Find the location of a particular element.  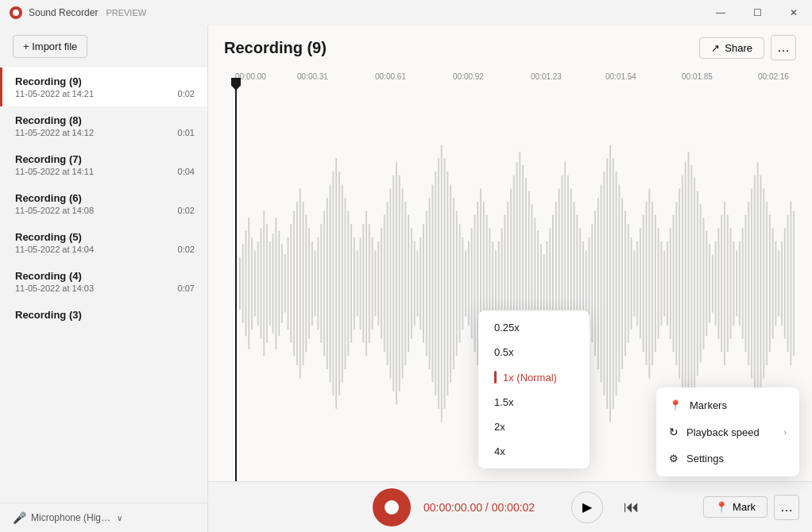

mark-button: 📍 Mark is located at coordinates (736, 507).